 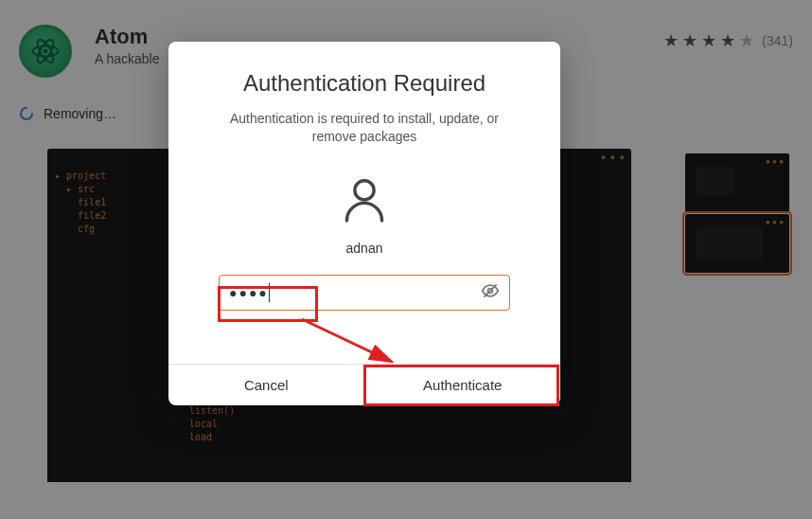 What do you see at coordinates (249, 293) in the screenshot?
I see `password-dots: ●●●●` at bounding box center [249, 293].